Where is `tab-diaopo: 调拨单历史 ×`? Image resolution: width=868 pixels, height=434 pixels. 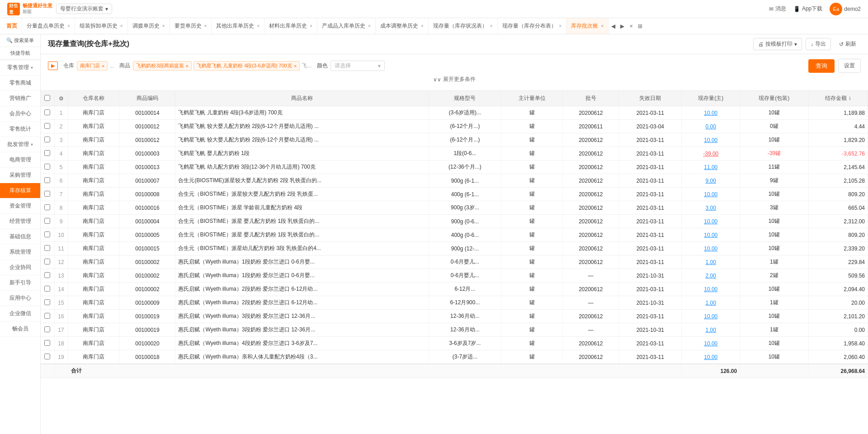 tab-diaopo: 调拨单历史 × is located at coordinates (149, 26).